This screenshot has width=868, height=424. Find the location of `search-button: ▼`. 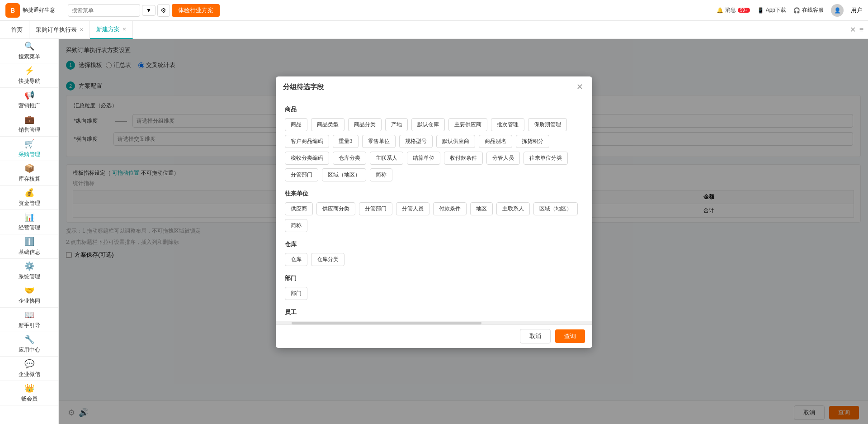

search-button: ▼ is located at coordinates (149, 10).